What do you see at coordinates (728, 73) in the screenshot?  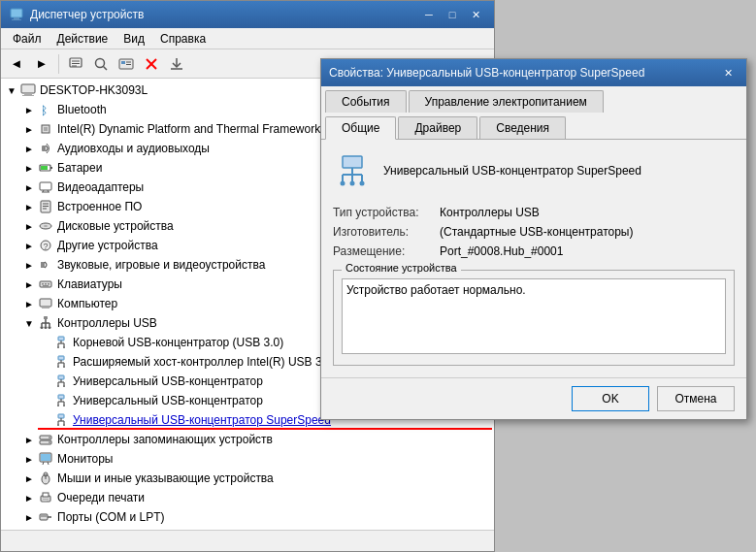 I see `dialog-close-button: ✕` at bounding box center [728, 73].